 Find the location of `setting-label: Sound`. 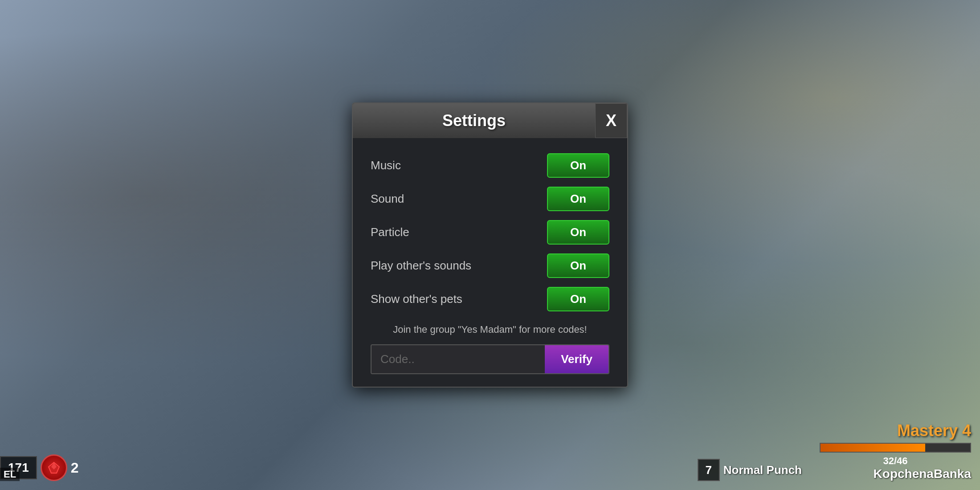

setting-label: Sound is located at coordinates (388, 199).